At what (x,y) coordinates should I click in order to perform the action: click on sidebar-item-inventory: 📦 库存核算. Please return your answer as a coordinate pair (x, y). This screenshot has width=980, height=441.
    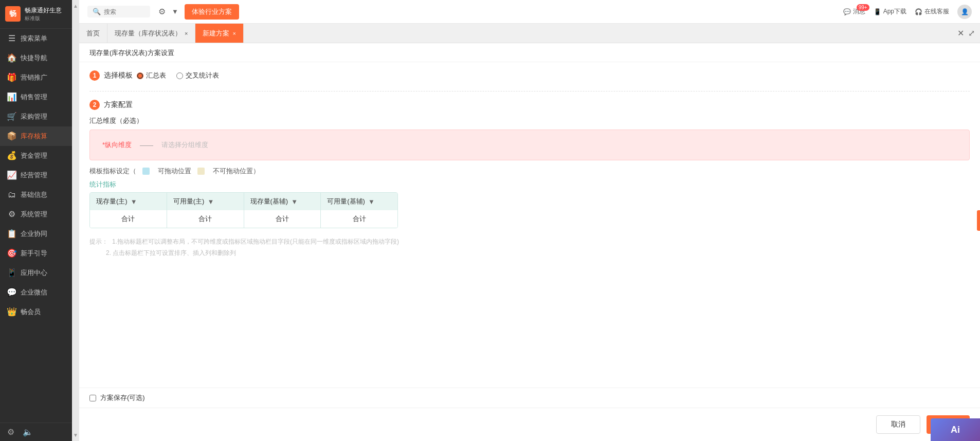
    Looking at the image, I should click on (36, 136).